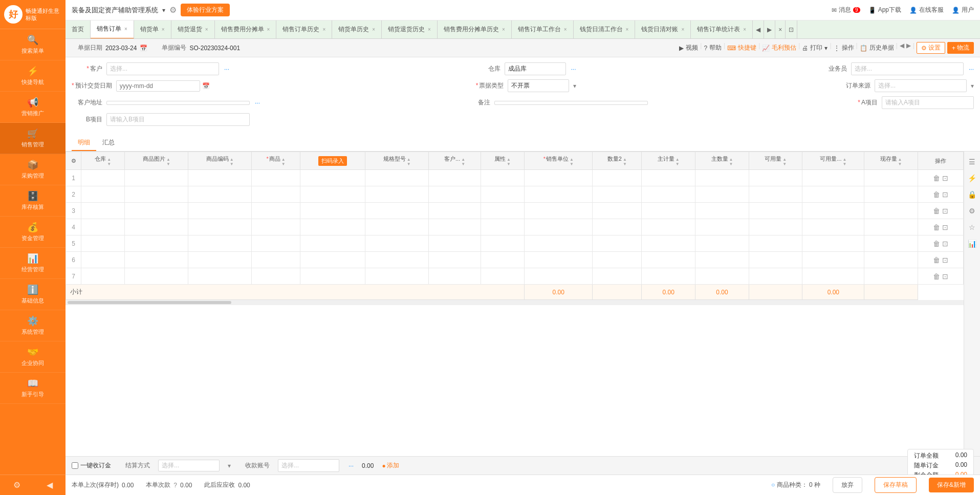 The width and height of the screenshot is (980, 495). What do you see at coordinates (390, 466) in the screenshot?
I see `add-button: ● 添加` at bounding box center [390, 466].